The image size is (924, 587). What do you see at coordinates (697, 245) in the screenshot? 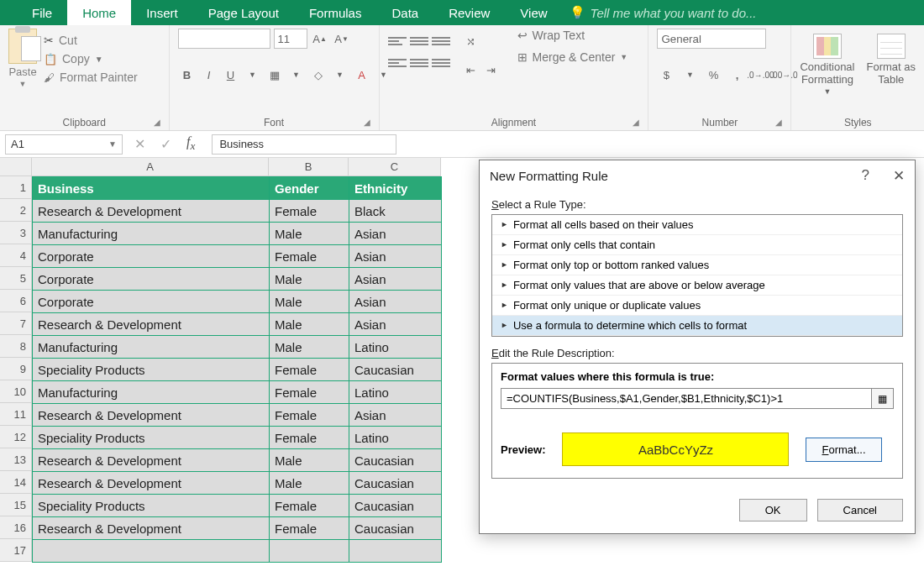
I see `rule-type-item: Format only cells that contain` at bounding box center [697, 245].